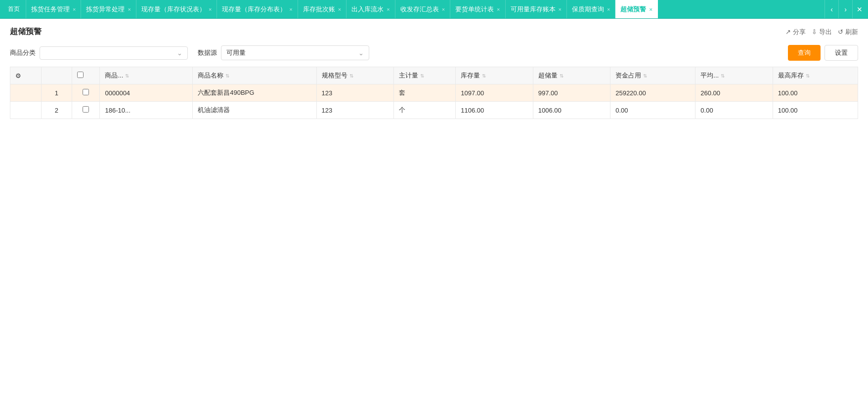 Image resolution: width=868 pixels, height=395 pixels. I want to click on th-code-sort-icon: ⇅, so click(127, 76).